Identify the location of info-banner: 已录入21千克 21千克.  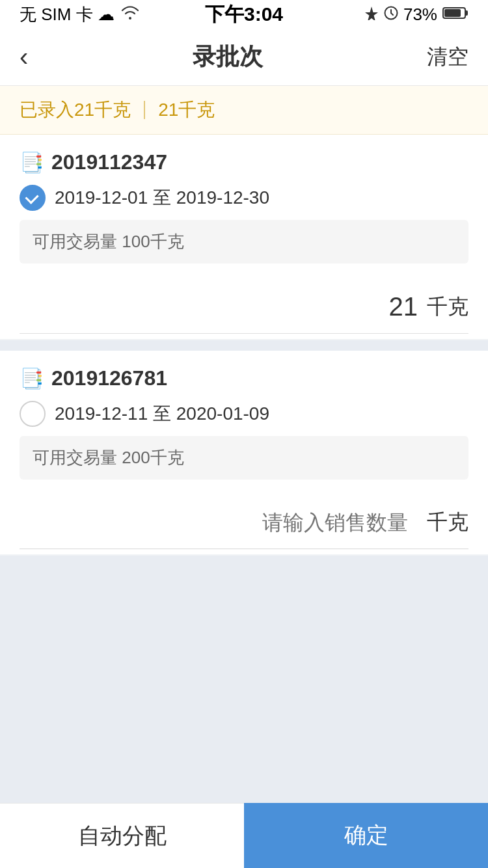
(244, 111).